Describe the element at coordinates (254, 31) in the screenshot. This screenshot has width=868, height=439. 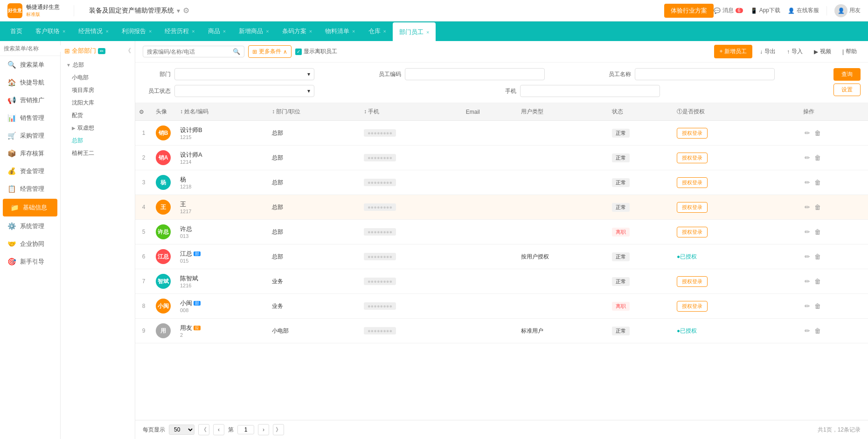
I see `tab-new-goods: 新增商品 ×` at that location.